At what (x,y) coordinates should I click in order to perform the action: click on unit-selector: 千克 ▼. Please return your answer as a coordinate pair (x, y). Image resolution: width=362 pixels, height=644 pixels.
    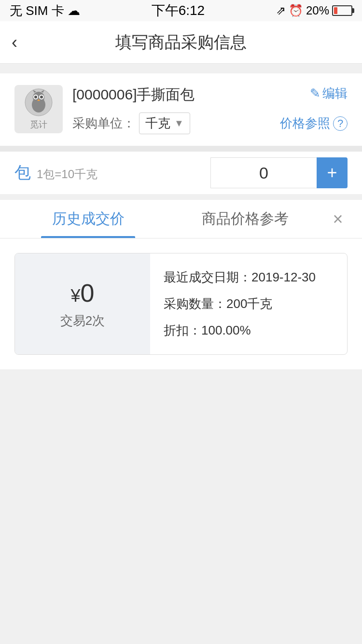
    Looking at the image, I should click on (165, 124).